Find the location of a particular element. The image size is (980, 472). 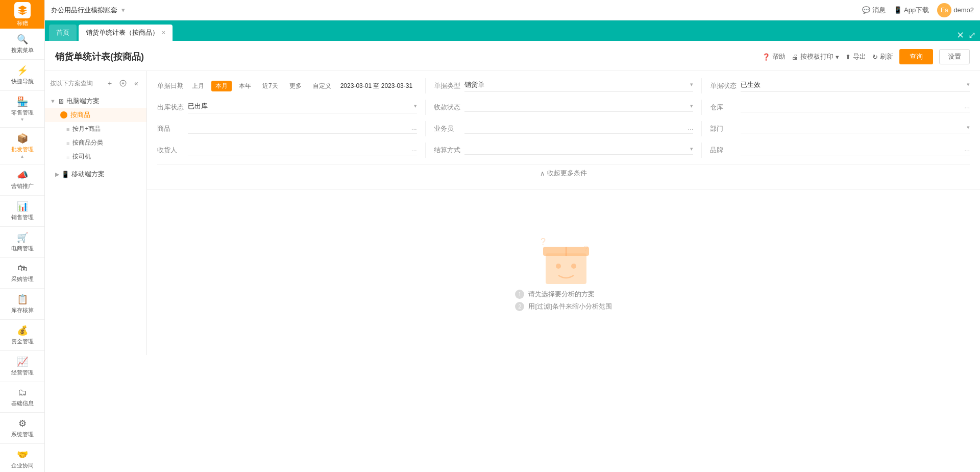

sales-icon: 📊 is located at coordinates (22, 206).